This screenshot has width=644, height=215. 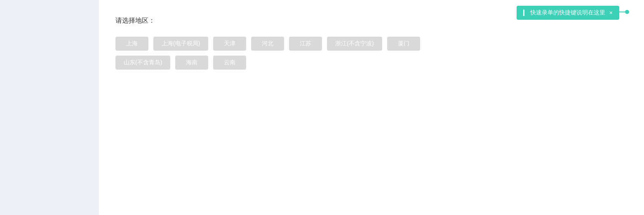 What do you see at coordinates (355, 44) in the screenshot?
I see `region-btn-zhejiang: 浙江(不含宁波)` at bounding box center [355, 44].